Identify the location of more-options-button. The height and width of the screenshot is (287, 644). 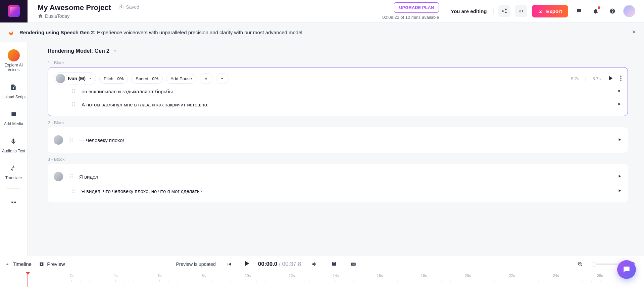
(222, 79).